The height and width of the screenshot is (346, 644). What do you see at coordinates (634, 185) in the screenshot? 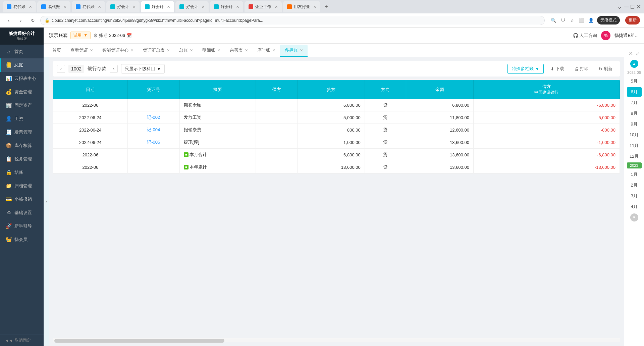
I see `month-feb-2023: 2月` at bounding box center [634, 185].